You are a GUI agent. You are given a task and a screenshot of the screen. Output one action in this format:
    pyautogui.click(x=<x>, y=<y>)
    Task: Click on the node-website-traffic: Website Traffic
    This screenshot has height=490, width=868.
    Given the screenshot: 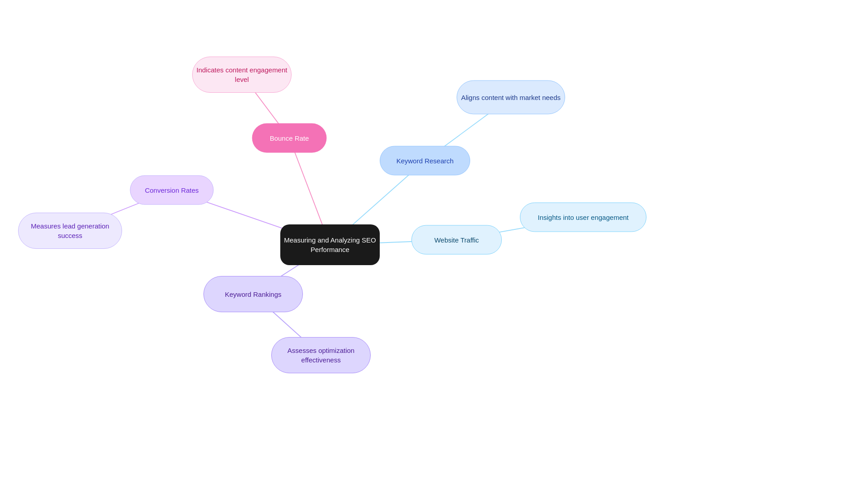 What is the action you would take?
    pyautogui.click(x=457, y=240)
    